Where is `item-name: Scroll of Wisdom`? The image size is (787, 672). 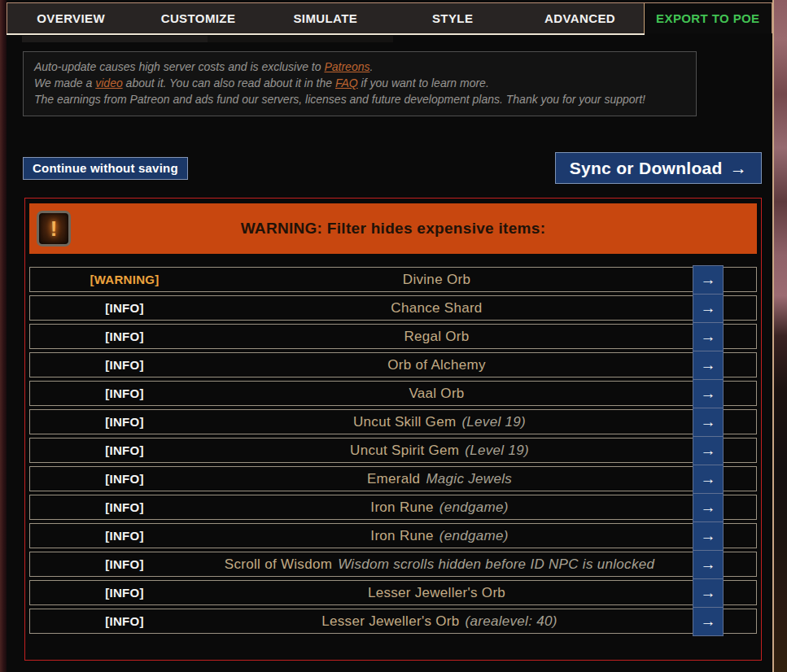
item-name: Scroll of Wisdom is located at coordinates (278, 565).